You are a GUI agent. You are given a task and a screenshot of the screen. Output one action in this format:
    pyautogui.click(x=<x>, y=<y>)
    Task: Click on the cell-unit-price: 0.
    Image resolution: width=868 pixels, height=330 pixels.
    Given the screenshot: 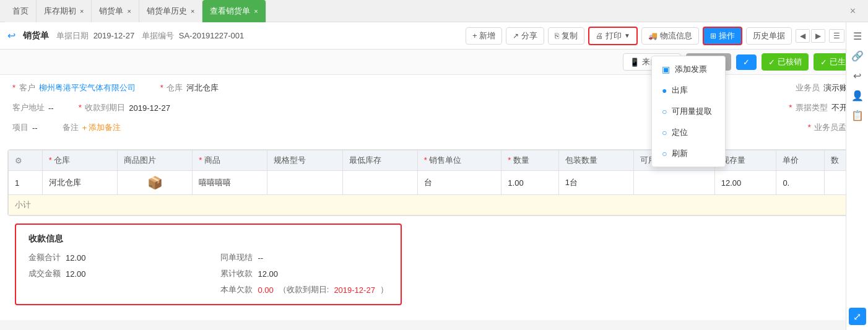 What is the action you would take?
    pyautogui.click(x=801, y=183)
    